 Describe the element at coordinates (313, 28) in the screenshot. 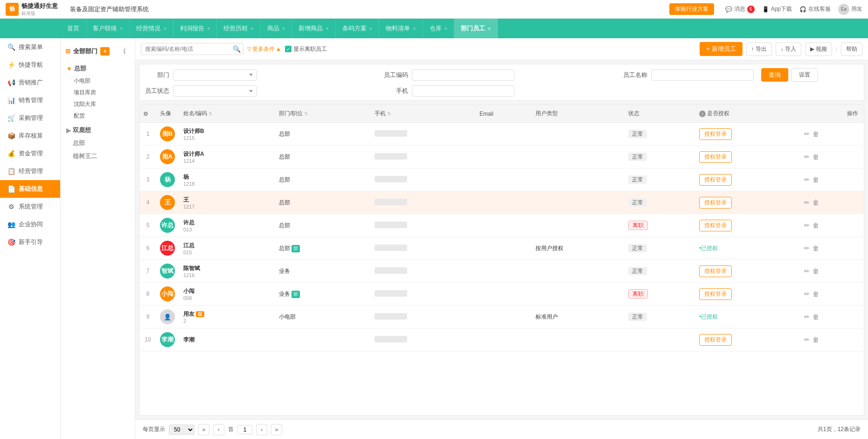

I see `tab-add-goods: 新增商品 ×` at that location.